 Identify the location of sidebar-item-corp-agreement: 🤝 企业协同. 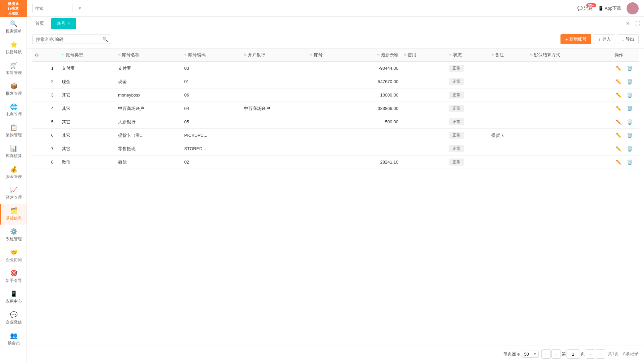
(13, 256).